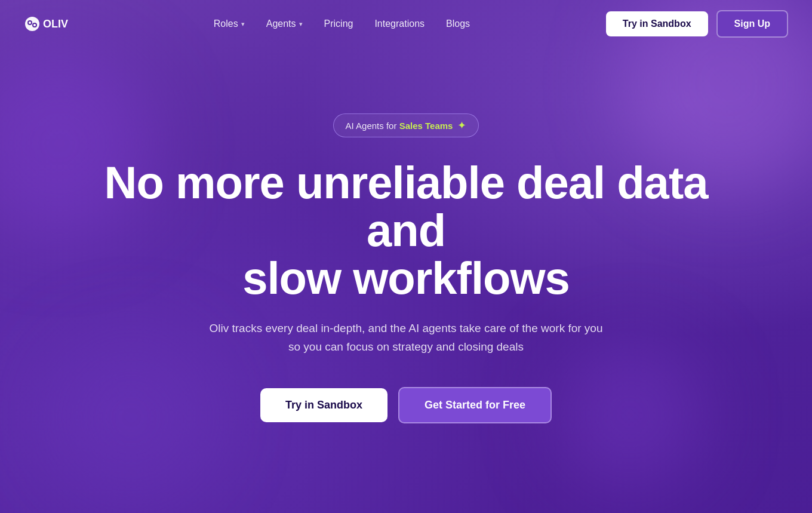  What do you see at coordinates (752, 24) in the screenshot?
I see `nav-signup-button: Sign Up` at bounding box center [752, 24].